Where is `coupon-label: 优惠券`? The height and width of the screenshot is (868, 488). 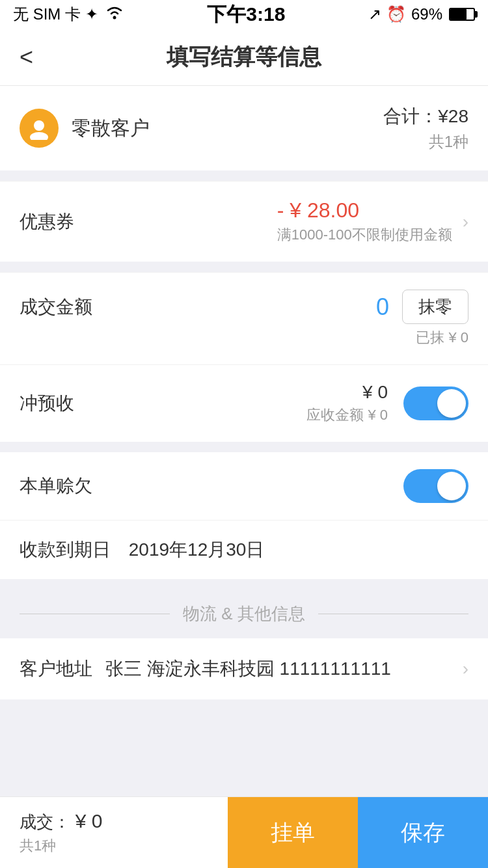
coupon-label: 优惠券 is located at coordinates (47, 222).